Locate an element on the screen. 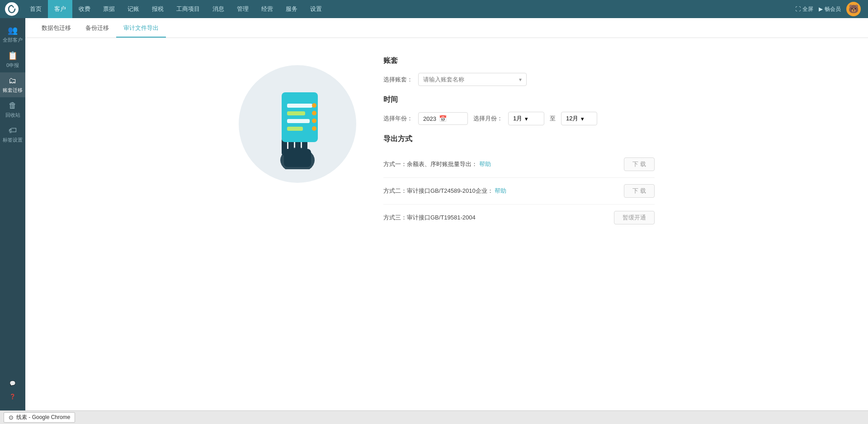  member-icon: ▶ is located at coordinates (821, 9).